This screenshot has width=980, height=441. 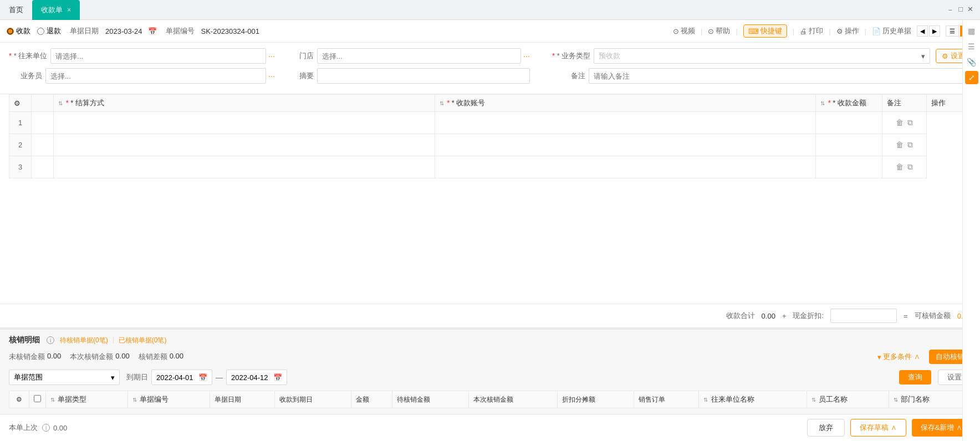 What do you see at coordinates (719, 31) in the screenshot?
I see `help-btn: ⊙ 帮助` at bounding box center [719, 31].